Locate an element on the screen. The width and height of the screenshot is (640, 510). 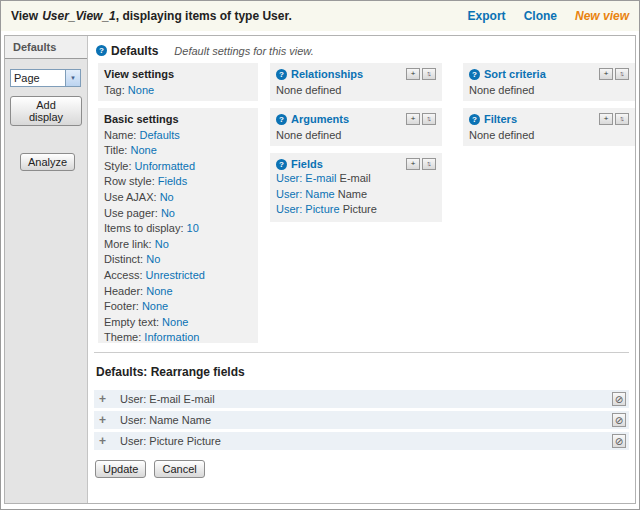
filters-box: ?Filters + ↑↓ None defined is located at coordinates (549, 127).